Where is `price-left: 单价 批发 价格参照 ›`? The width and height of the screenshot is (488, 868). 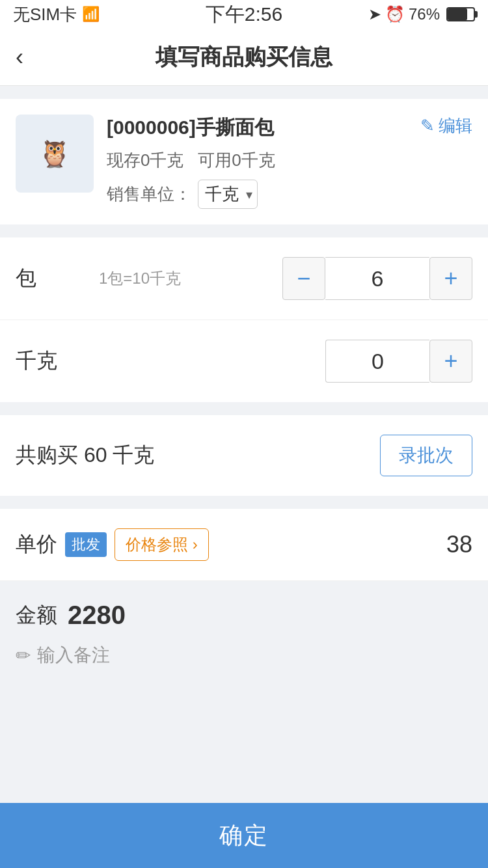
price-left: 单价 批发 价格参照 › is located at coordinates (112, 545).